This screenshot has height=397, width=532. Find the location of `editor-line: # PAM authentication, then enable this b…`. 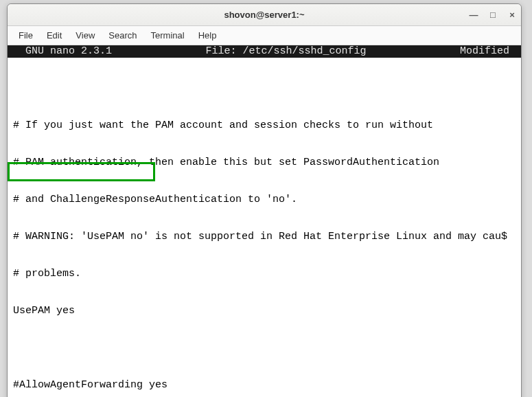

editor-line: # PAM authentication, then enable this b… is located at coordinates (264, 163).